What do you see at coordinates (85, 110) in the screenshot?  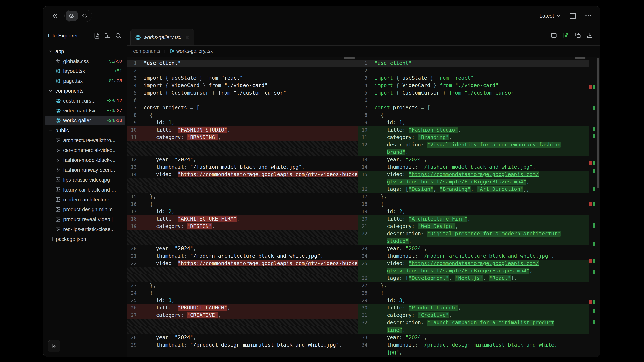 I see `tree-file-video-card-tsx: video-card.tsx+76/-27` at bounding box center [85, 110].